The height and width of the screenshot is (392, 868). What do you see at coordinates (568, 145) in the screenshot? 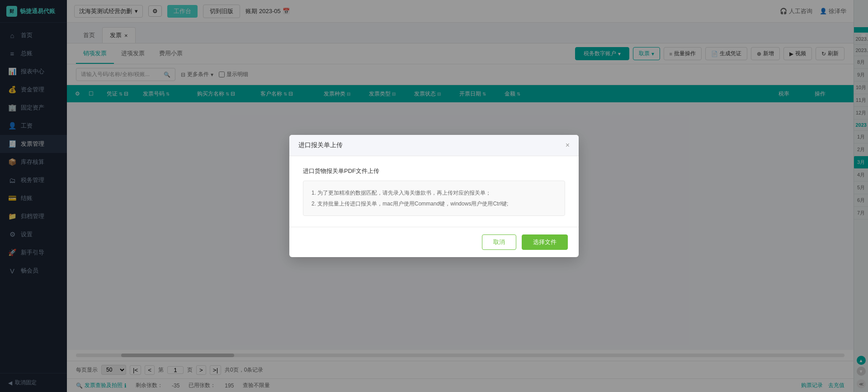
I see `modal-close-button: ×` at bounding box center [568, 145].